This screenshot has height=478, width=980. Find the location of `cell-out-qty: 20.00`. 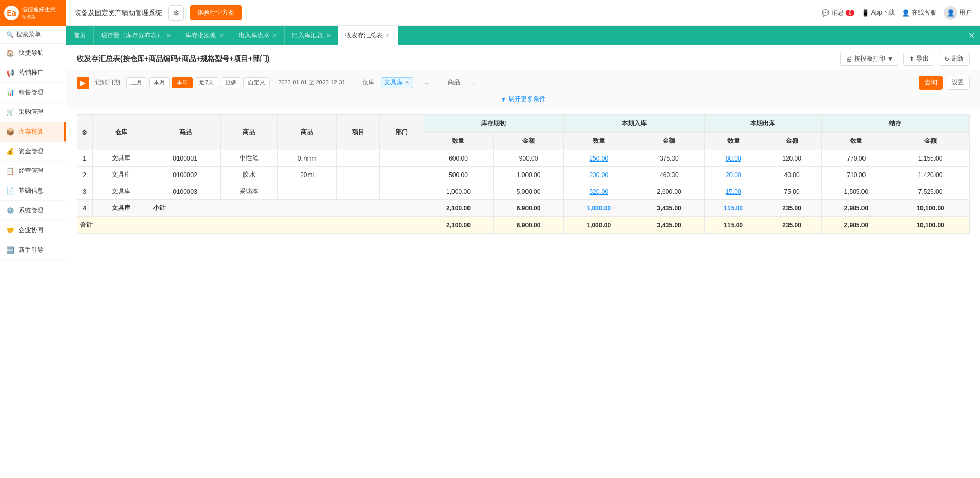

cell-out-qty: 20.00 is located at coordinates (733, 175).